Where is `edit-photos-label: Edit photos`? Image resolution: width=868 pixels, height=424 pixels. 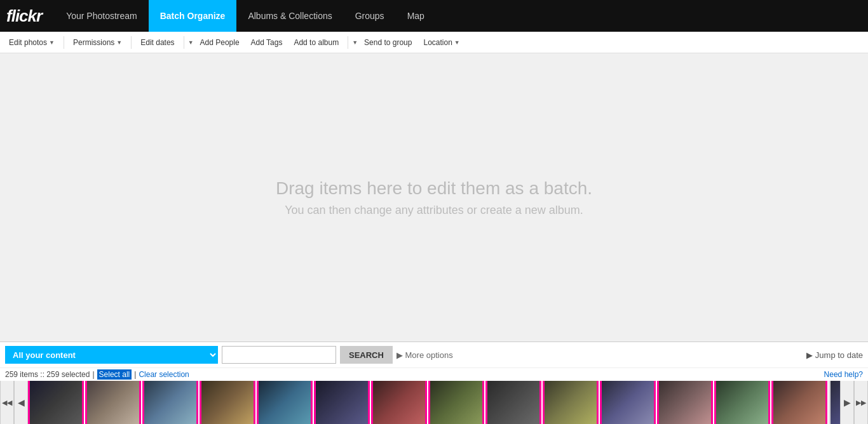
edit-photos-label: Edit photos is located at coordinates (28, 43).